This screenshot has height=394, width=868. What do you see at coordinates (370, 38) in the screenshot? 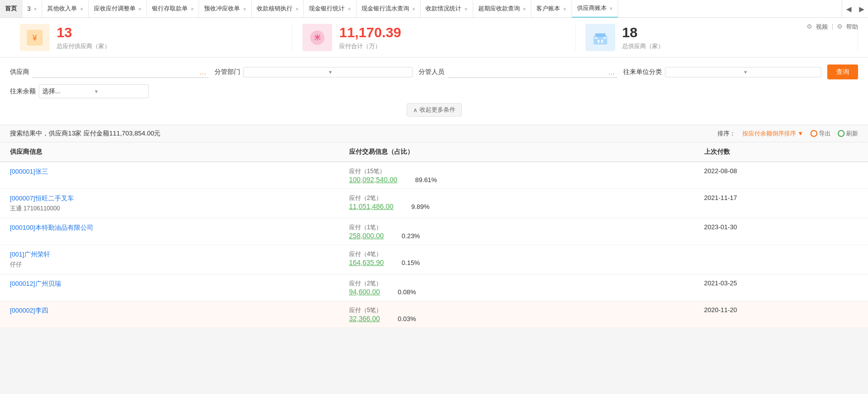
I see `summary-text-payable-total: 11,170.39 应付合计（万）` at bounding box center [370, 38].